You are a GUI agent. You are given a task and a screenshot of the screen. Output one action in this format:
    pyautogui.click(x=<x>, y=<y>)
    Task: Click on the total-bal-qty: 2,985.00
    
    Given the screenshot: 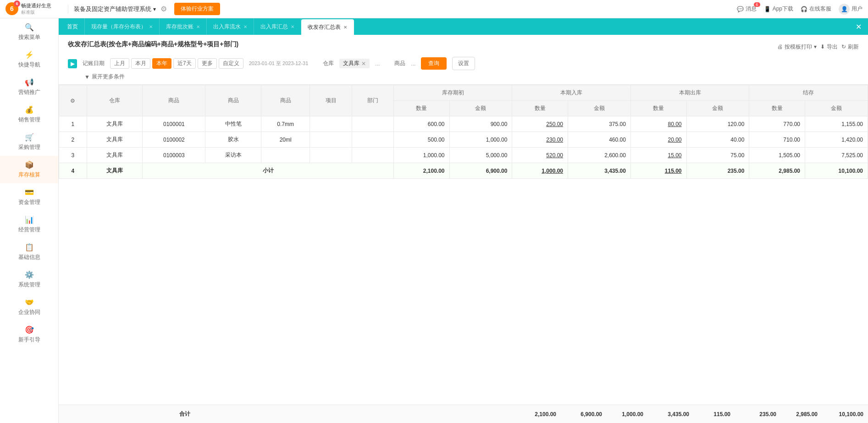 What is the action you would take?
    pyautogui.click(x=802, y=414)
    